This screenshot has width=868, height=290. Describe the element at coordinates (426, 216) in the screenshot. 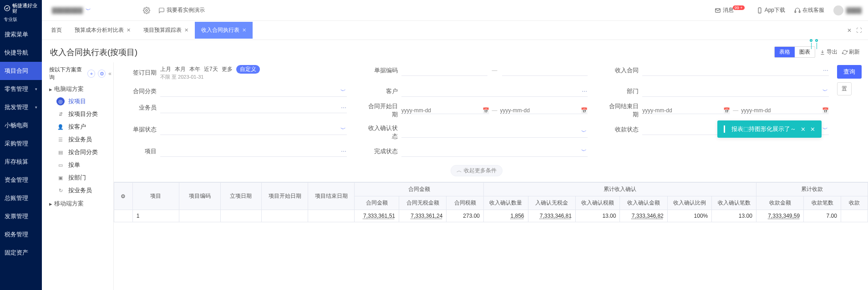

I see `cell-amt-notax: 7,333,361,24` at that location.